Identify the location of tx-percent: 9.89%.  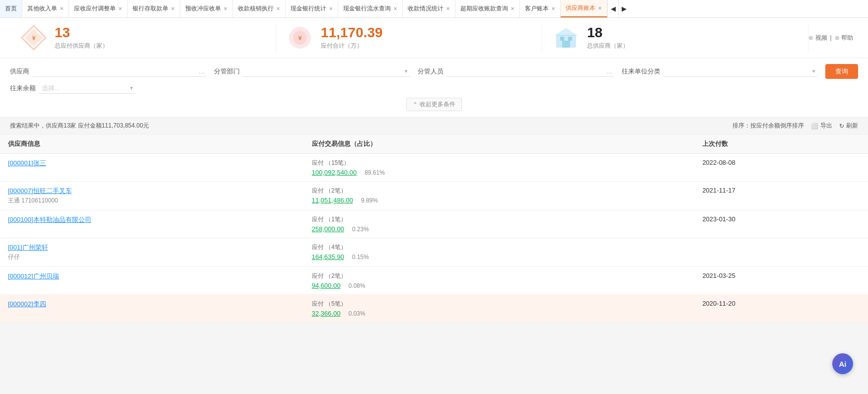
(369, 200).